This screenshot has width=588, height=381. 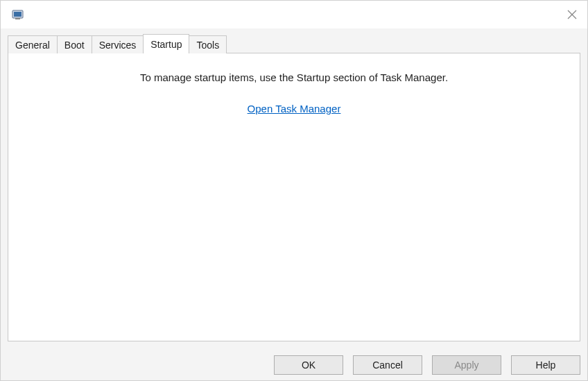 I want to click on close-button, so click(x=572, y=15).